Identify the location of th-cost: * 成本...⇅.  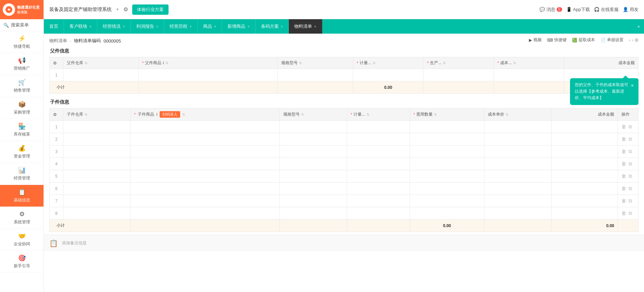
(529, 63).